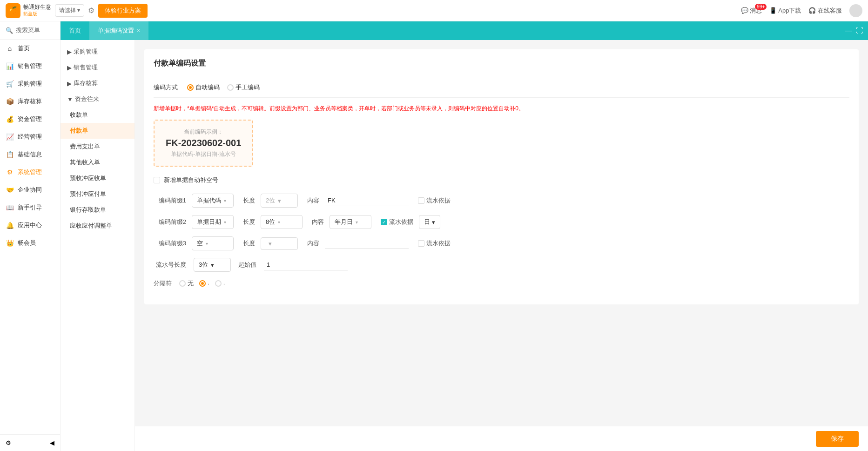  Describe the element at coordinates (98, 147) in the screenshot. I see `sub-item-expense: 费用支出单` at that location.